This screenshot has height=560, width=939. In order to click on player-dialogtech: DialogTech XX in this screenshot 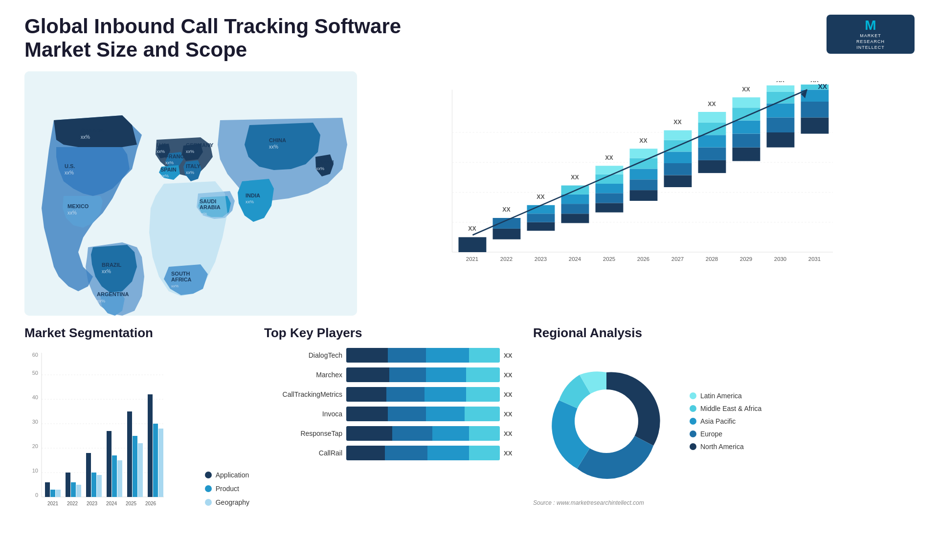, I will do `click(391, 355)`.